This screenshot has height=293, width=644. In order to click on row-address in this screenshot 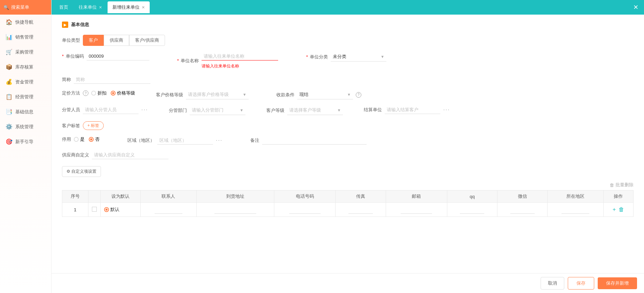, I will do `click(235, 210)`.